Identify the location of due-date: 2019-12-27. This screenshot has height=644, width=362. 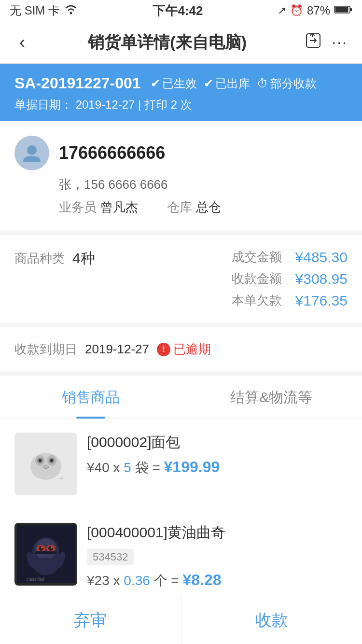
(117, 350).